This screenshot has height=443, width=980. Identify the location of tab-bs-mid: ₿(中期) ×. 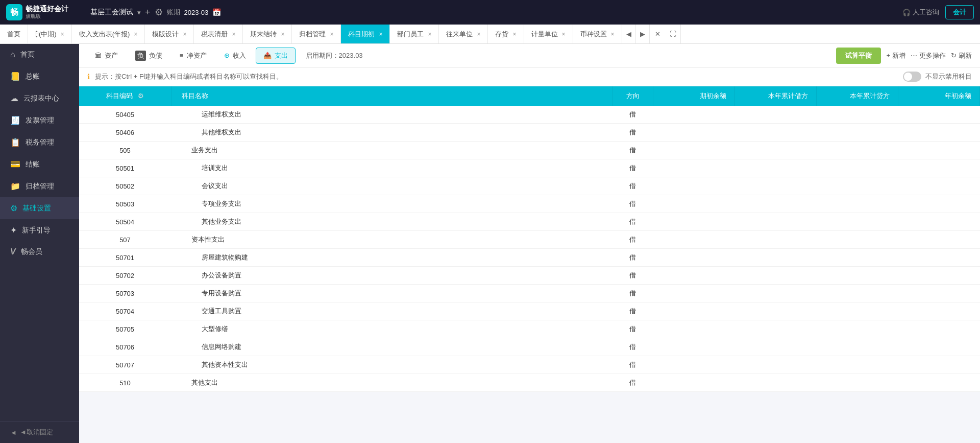
(50, 34).